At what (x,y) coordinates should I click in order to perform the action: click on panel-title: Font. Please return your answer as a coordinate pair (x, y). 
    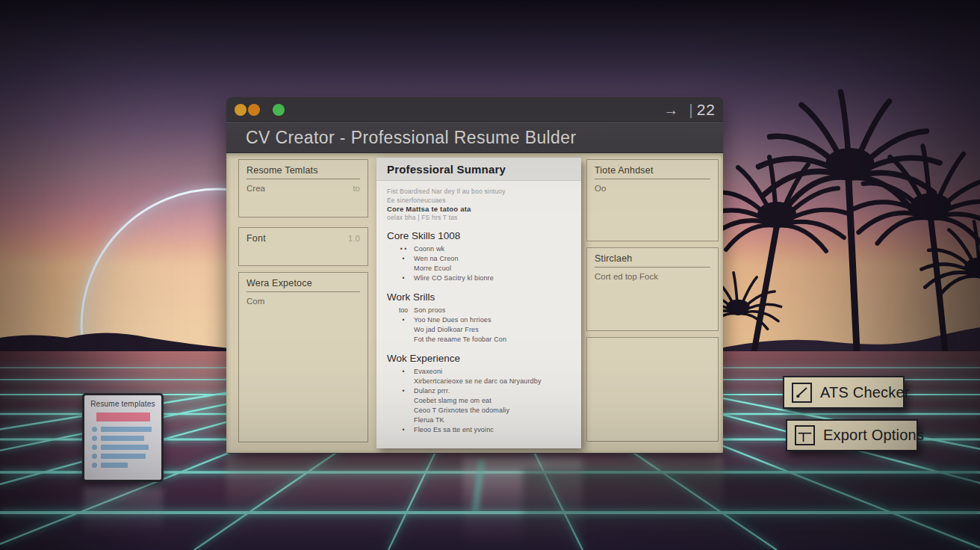
    Looking at the image, I should click on (256, 238).